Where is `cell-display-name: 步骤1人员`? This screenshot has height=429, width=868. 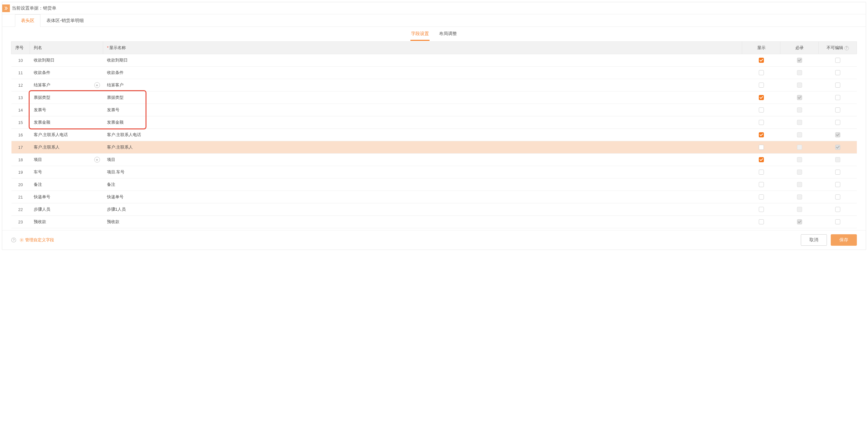
cell-display-name: 步骤1人员 is located at coordinates (423, 210).